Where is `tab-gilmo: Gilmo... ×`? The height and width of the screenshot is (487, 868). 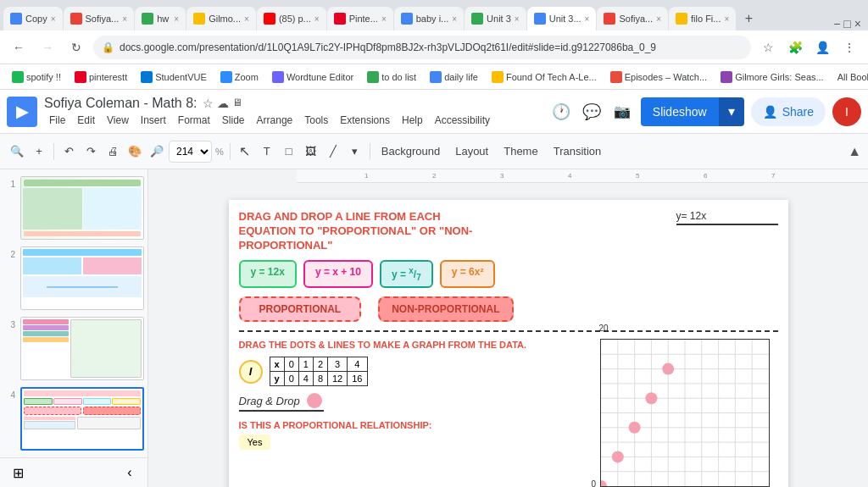
tab-gilmo: Gilmo... × is located at coordinates (221, 19).